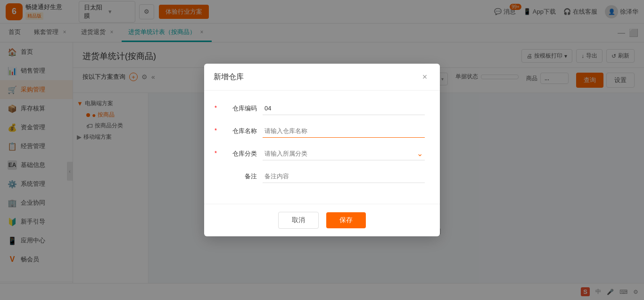 The height and width of the screenshot is (300, 644). I want to click on remark-row: 备注, so click(322, 176).